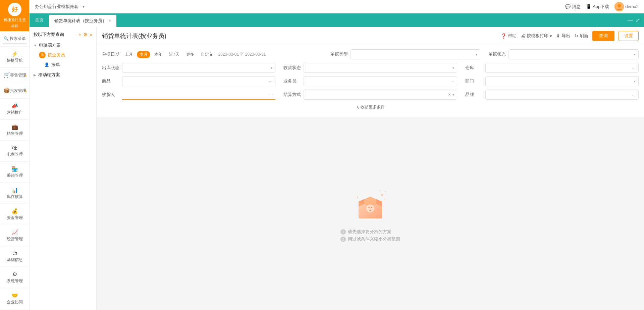 The height and width of the screenshot is (310, 644). Describe the element at coordinates (634, 95) in the screenshot. I see `brand-more: ···` at that location.